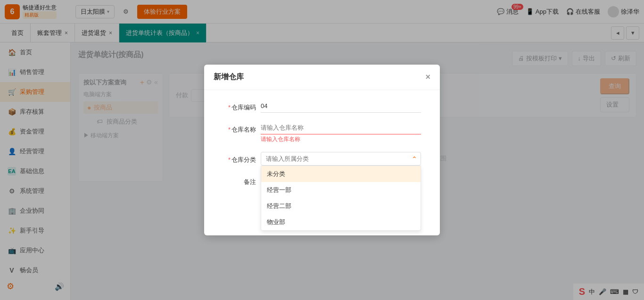 The image size is (644, 300). I want to click on code-input, so click(341, 106).